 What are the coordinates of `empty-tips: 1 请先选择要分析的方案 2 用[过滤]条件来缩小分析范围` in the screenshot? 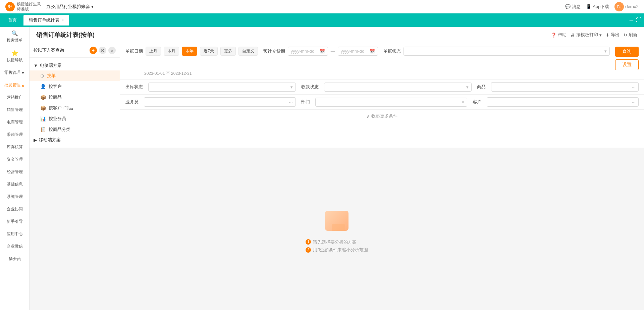 It's located at (337, 246).